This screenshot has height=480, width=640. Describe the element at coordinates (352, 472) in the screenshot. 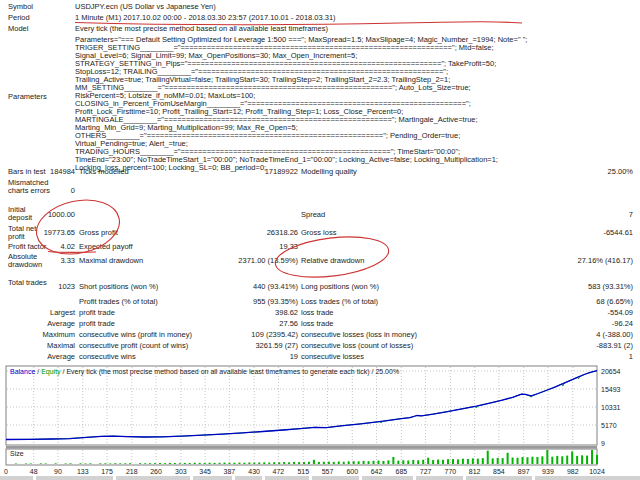

I see `x-axis-label: 600` at that location.